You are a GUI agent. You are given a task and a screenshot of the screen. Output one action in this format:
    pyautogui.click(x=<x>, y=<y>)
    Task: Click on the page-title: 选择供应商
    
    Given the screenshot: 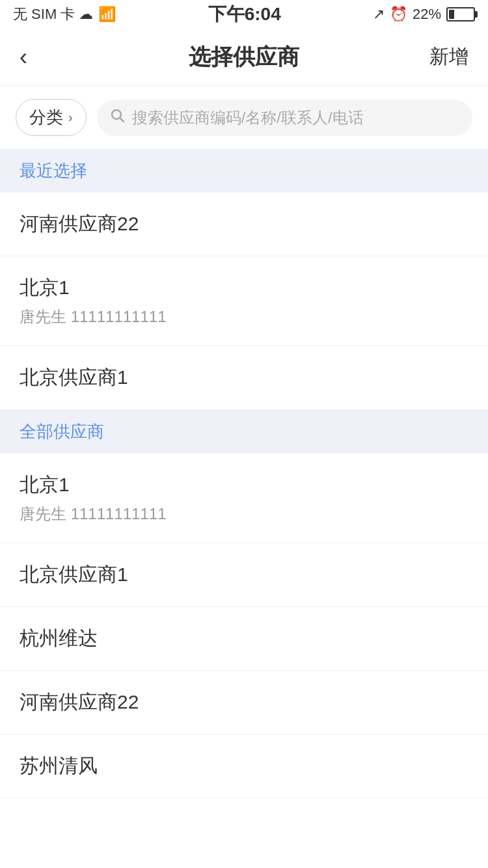 What is the action you would take?
    pyautogui.click(x=244, y=57)
    